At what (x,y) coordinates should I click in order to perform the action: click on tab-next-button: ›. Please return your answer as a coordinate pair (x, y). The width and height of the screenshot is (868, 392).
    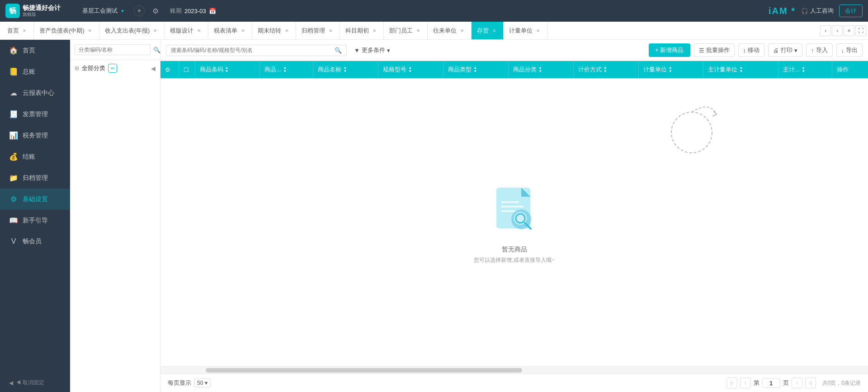
    Looking at the image, I should click on (837, 31).